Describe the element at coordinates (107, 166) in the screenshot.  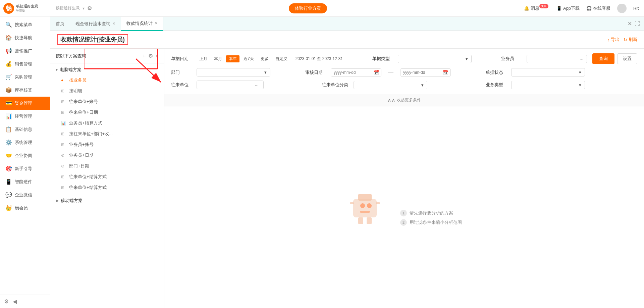
I see `schema-item-dept-date: ⊙ 部门+日期` at that location.